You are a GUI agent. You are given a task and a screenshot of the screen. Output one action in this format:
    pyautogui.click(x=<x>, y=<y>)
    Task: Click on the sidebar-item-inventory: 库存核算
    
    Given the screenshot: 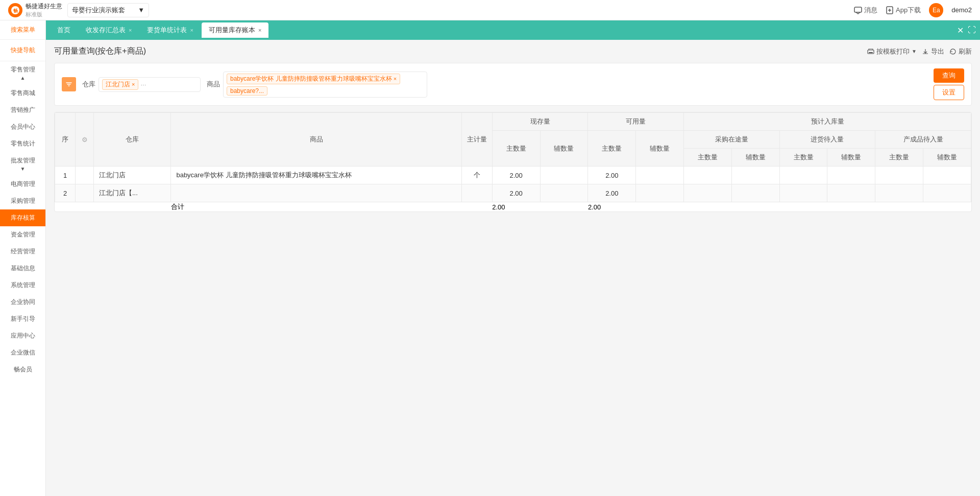 What is the action you would take?
    pyautogui.click(x=22, y=218)
    